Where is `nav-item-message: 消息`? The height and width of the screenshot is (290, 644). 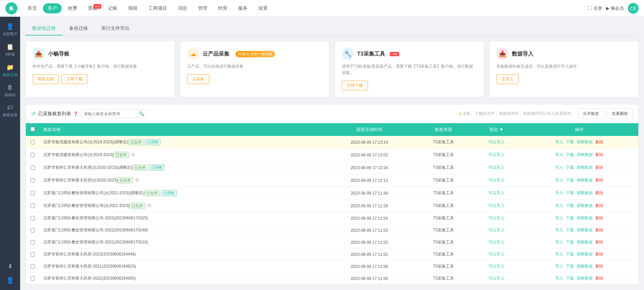 nav-item-message: 消息 is located at coordinates (182, 8).